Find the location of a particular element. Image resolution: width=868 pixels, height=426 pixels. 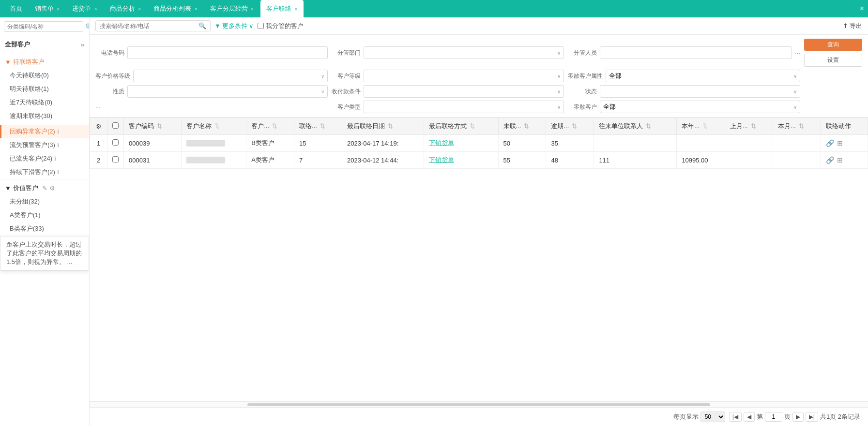

row2-select-checkbox is located at coordinates (115, 160).